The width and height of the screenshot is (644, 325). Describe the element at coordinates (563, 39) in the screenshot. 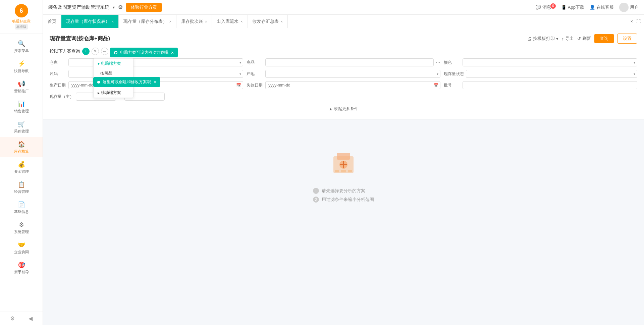

I see `export-icon: ↑` at that location.